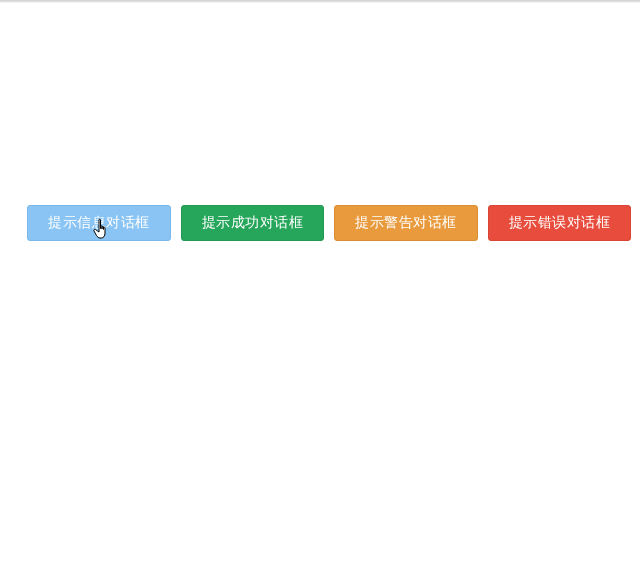 This screenshot has height=582, width=640. Describe the element at coordinates (253, 223) in the screenshot. I see `success-dialog-button: 提示成功对话框` at that location.